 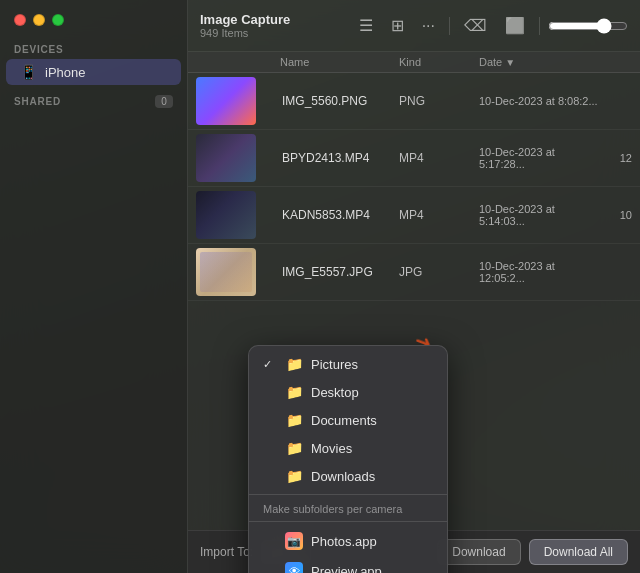 What do you see at coordinates (294, 568) in the screenshot?
I see `preview-app-icon: 👁` at bounding box center [294, 568].